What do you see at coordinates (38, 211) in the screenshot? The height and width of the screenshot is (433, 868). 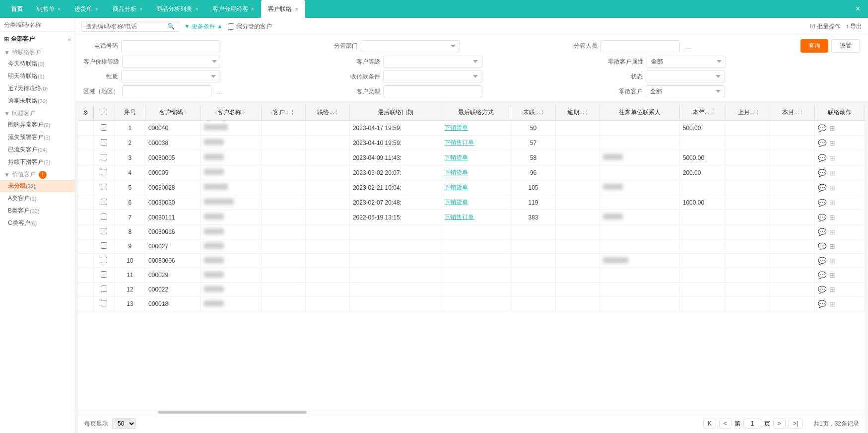 I see `sidebar-item-class-b: B类客户 (33)` at bounding box center [38, 211].